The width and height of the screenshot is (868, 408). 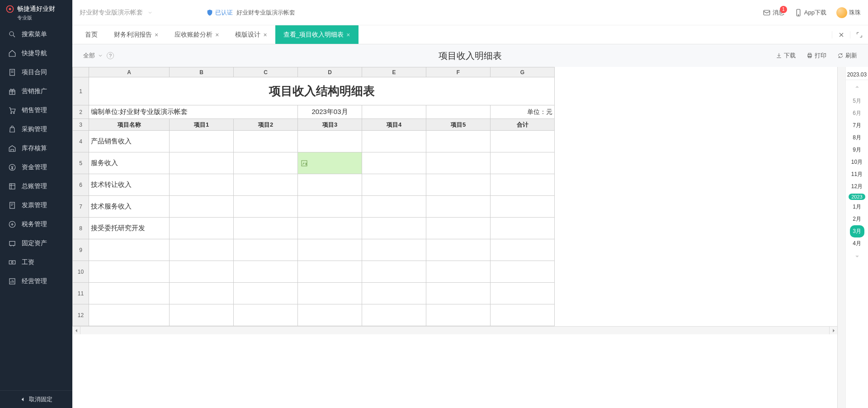 What do you see at coordinates (266, 250) in the screenshot?
I see `cell-C9` at bounding box center [266, 250].